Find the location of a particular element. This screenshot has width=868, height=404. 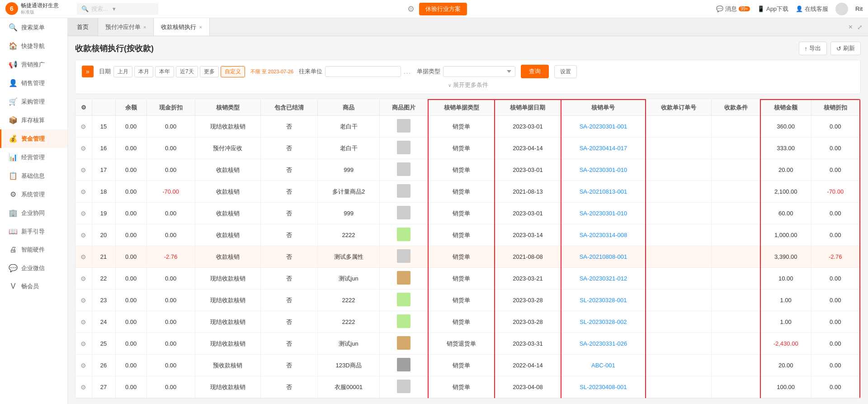

top-search-area: 🔍 搜索... ▾ is located at coordinates (118, 9).